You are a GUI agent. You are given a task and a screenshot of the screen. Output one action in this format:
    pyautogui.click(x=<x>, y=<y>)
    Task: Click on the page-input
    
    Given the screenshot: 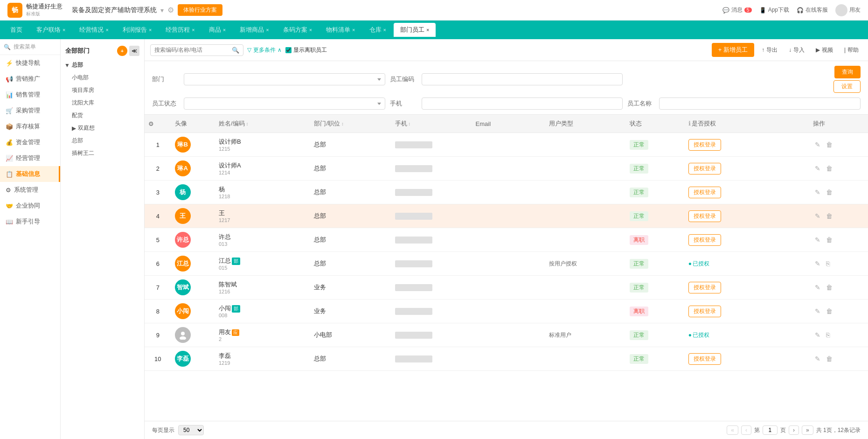 What is the action you would take?
    pyautogui.click(x=770, y=430)
    